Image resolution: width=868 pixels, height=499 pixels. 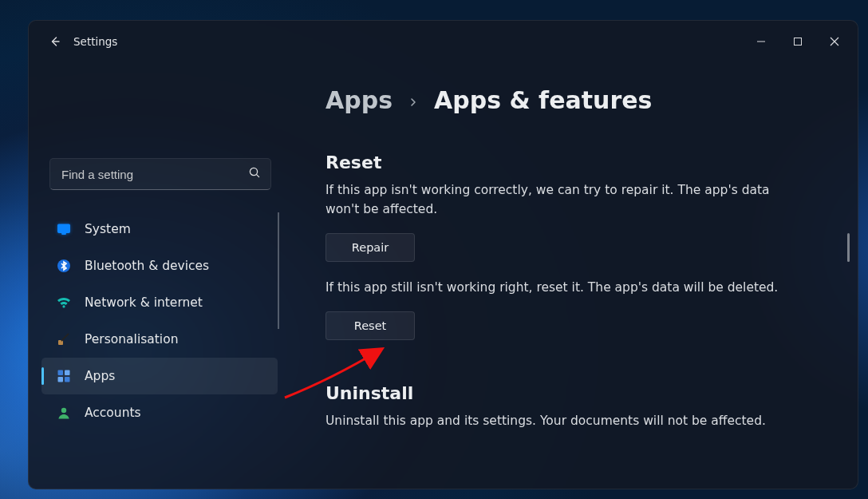 I want to click on sidebar-top-gap, so click(x=160, y=110).